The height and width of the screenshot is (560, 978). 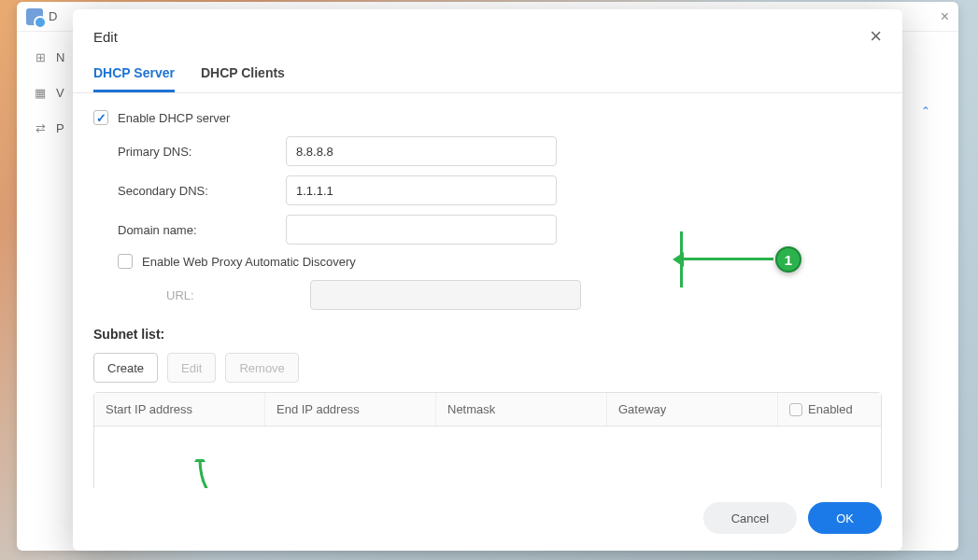 What do you see at coordinates (248, 261) in the screenshot?
I see `enable-wpad-label: Enable Web Proxy Automatic Discovery` at bounding box center [248, 261].